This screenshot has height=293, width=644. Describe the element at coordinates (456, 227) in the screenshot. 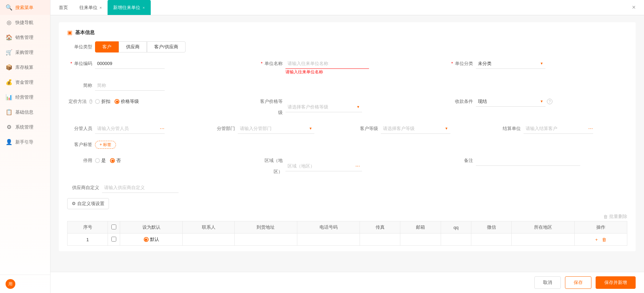

I see `col-qq: qq` at that location.